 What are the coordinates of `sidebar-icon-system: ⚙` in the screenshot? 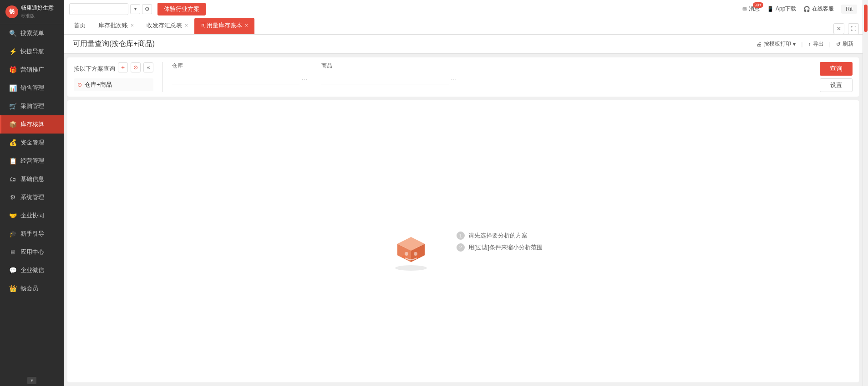 It's located at (13, 197).